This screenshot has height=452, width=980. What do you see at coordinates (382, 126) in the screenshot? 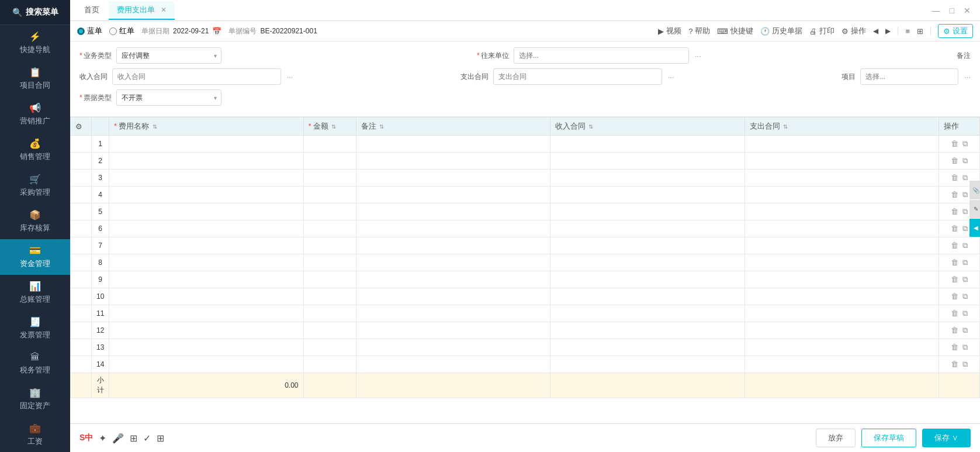
I see `sort-icon-remark: ⇅` at bounding box center [382, 126].